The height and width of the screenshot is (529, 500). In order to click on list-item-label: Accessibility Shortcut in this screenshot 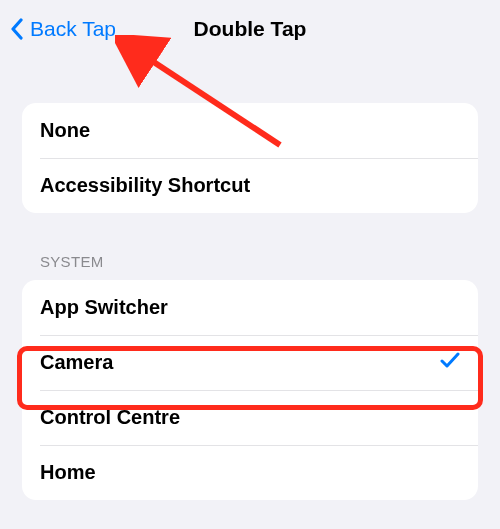, I will do `click(145, 186)`.